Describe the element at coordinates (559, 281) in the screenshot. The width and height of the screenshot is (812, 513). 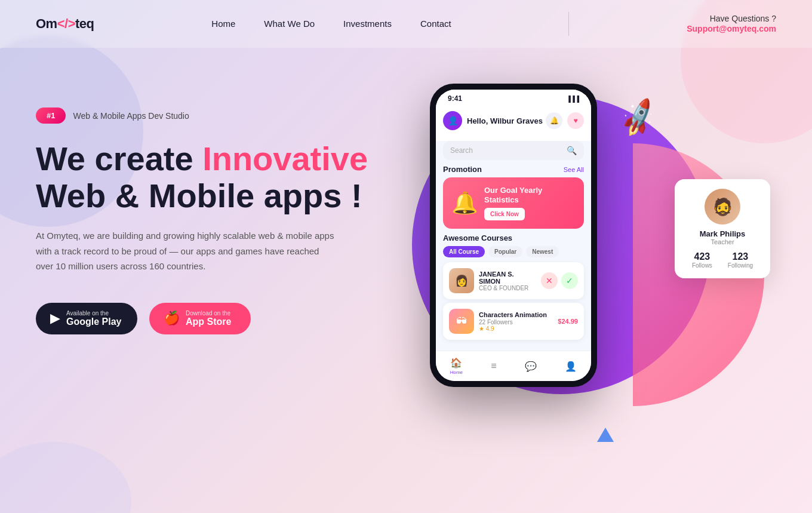
I see `phone-janean-actions: ✕ ✓` at that location.